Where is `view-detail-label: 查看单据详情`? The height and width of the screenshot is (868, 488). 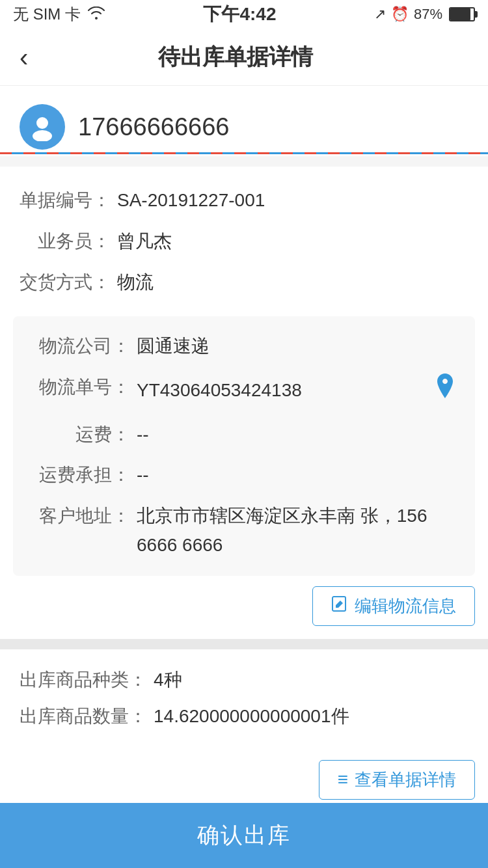 view-detail-label: 查看单据详情 is located at coordinates (405, 780).